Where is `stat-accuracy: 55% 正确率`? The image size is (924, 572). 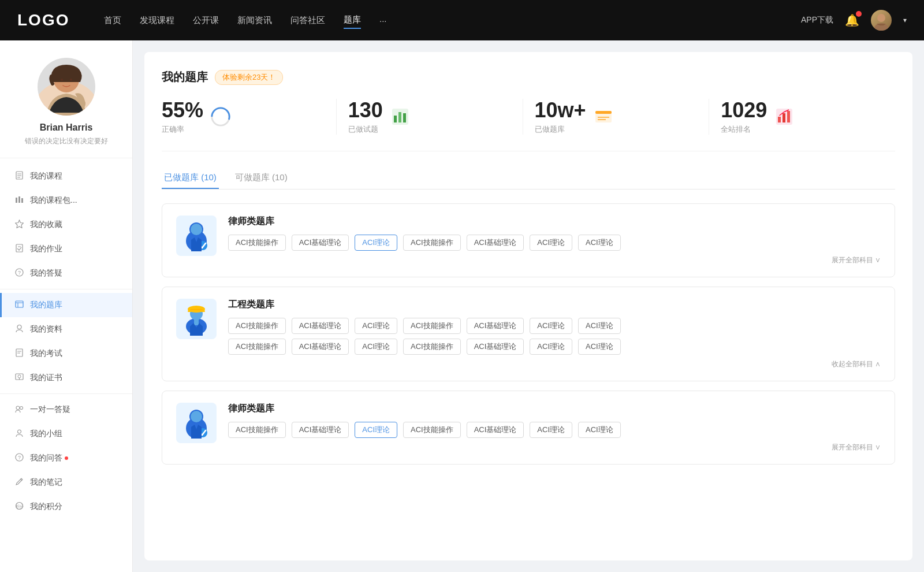 stat-accuracy: 55% 正确率 is located at coordinates (249, 117).